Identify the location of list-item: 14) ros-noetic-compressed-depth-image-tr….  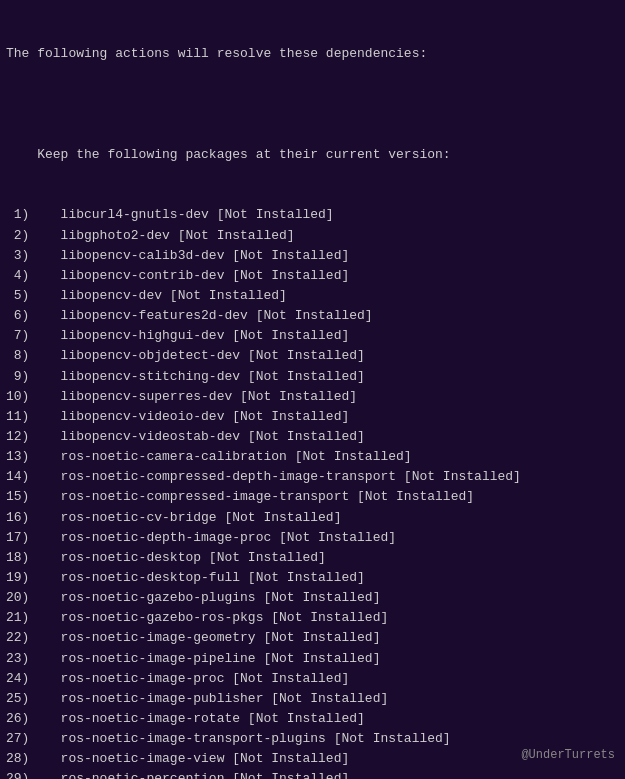
(312, 477).